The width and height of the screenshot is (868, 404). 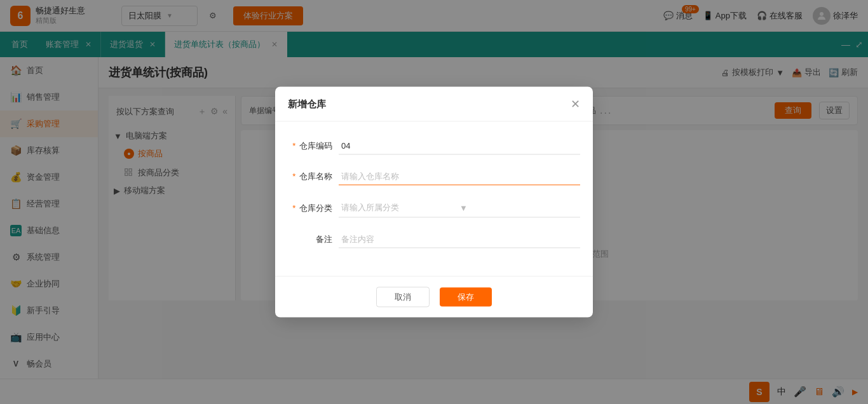 I want to click on warehouse-code-input, so click(x=459, y=146).